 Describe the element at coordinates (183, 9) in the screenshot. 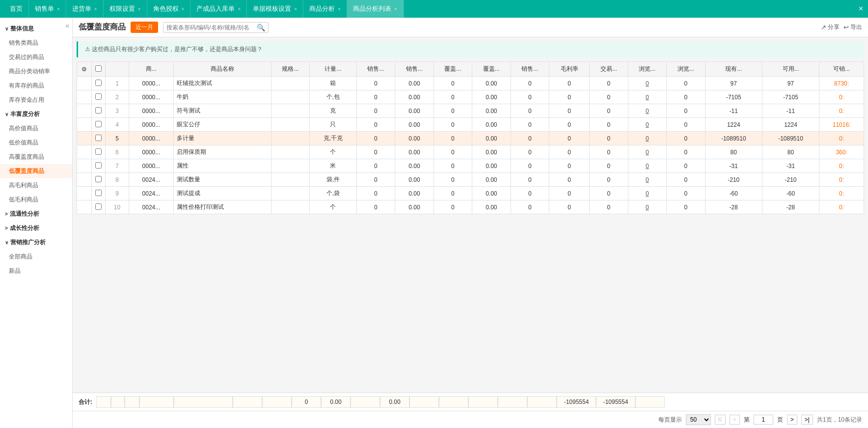

I see `close-roles-icon: ×` at that location.